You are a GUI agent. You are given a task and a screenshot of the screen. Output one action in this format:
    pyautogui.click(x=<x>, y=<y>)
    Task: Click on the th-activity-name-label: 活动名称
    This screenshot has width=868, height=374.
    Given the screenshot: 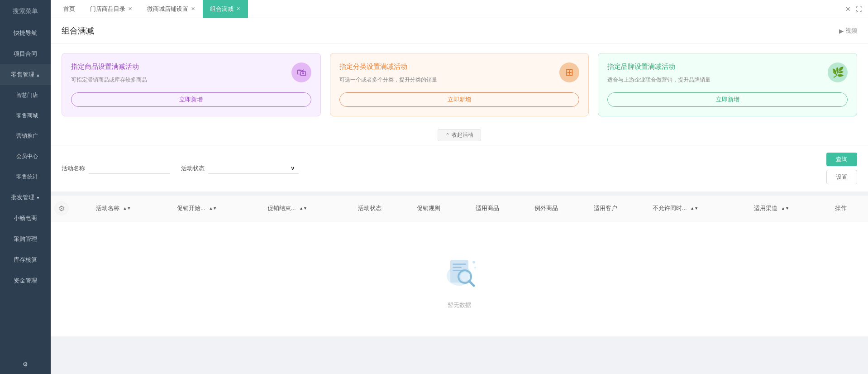 What is the action you would take?
    pyautogui.click(x=108, y=208)
    